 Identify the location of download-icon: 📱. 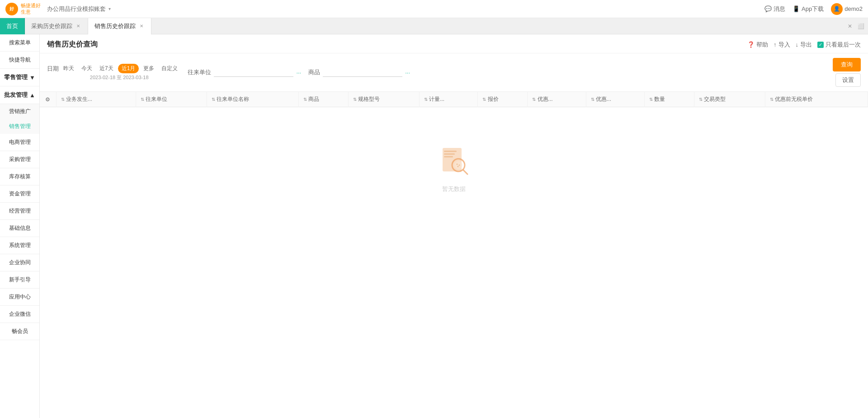
(796, 9).